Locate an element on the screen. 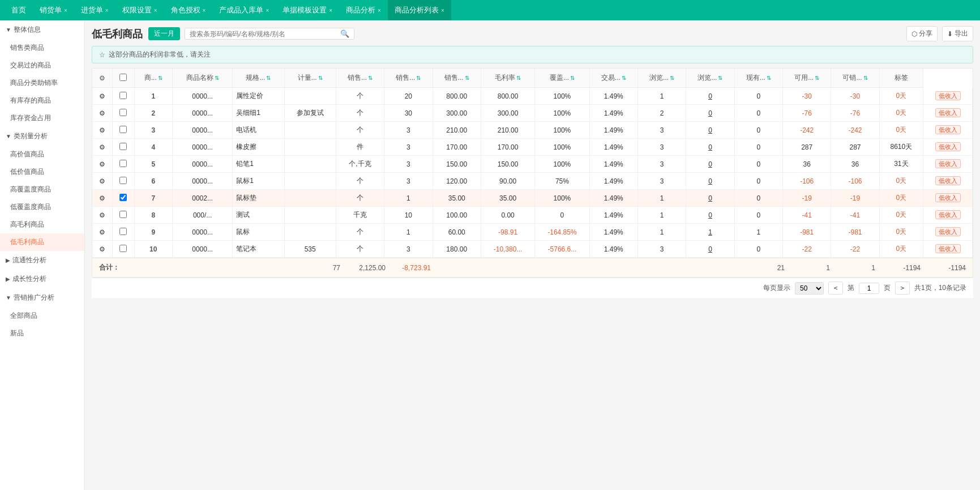 Image resolution: width=980 pixels, height=490 pixels. row-name-6: 鼠标垫 is located at coordinates (258, 198).